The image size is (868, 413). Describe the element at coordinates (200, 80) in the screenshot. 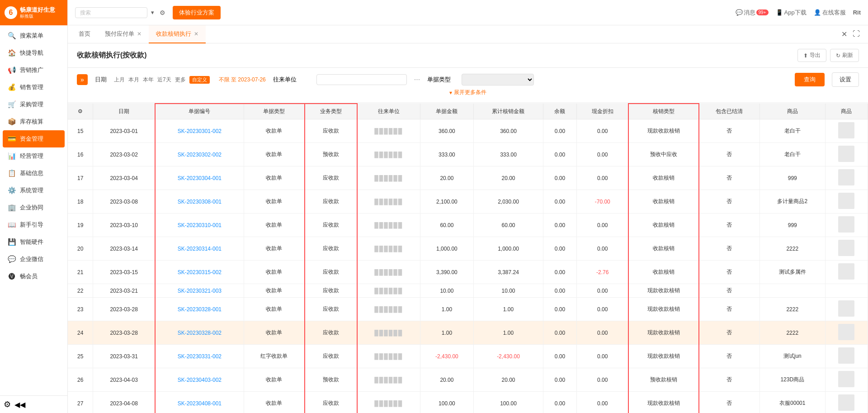

I see `filter-custom-btn: 自定义` at that location.